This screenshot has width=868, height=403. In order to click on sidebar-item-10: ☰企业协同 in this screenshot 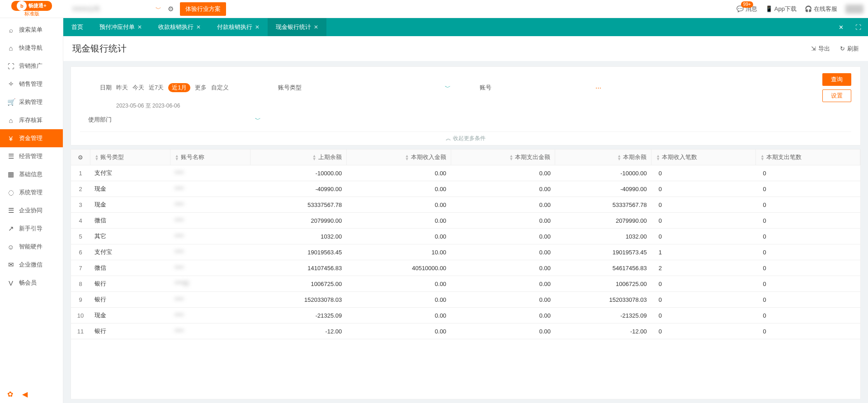, I will do `click(32, 211)`.